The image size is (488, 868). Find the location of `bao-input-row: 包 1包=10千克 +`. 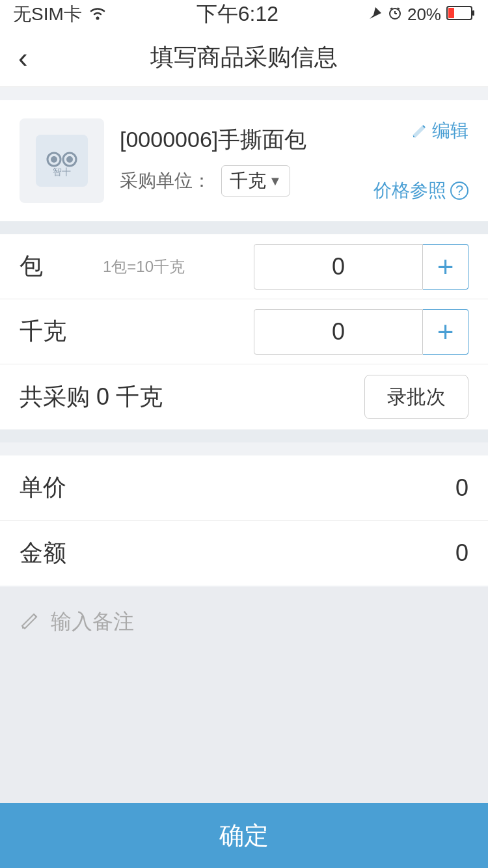

bao-input-row: 包 1包=10千克 + is located at coordinates (244, 267).